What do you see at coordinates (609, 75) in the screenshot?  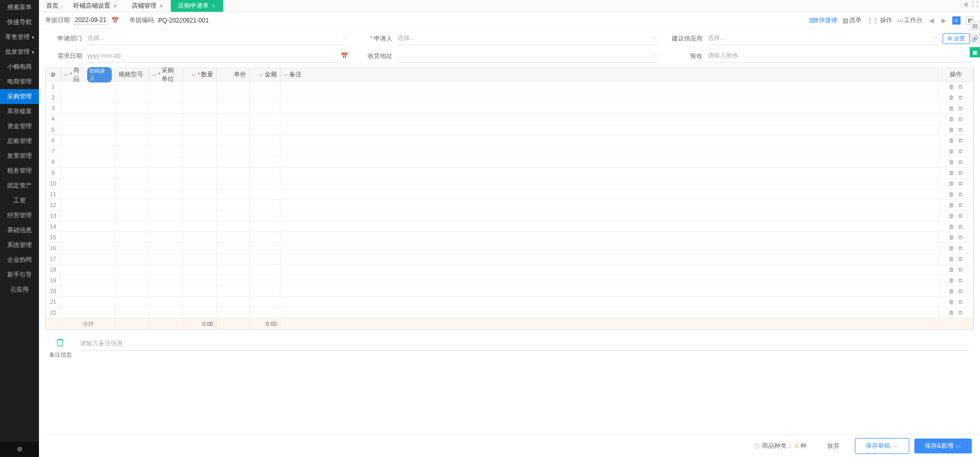 I see `col-remark: ▴▾ 备注` at bounding box center [609, 75].